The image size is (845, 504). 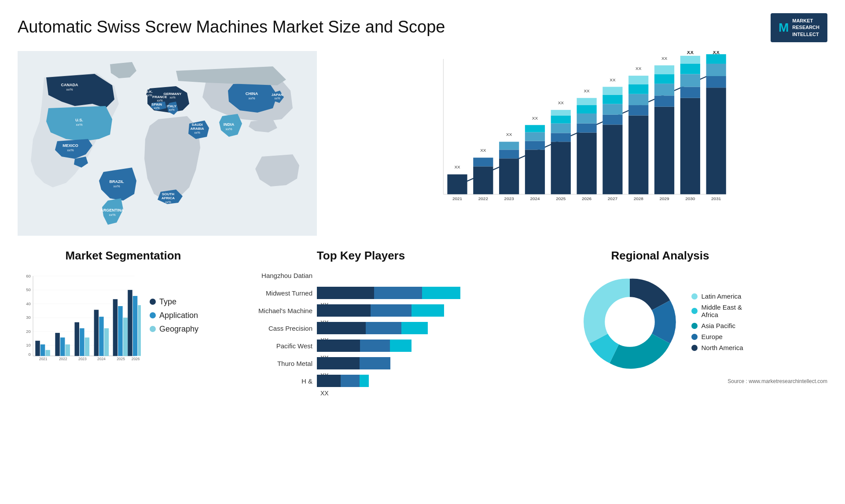 I want to click on donut-legend: Latin America Middle East &Africa Asia P…, so click(x=717, y=322).